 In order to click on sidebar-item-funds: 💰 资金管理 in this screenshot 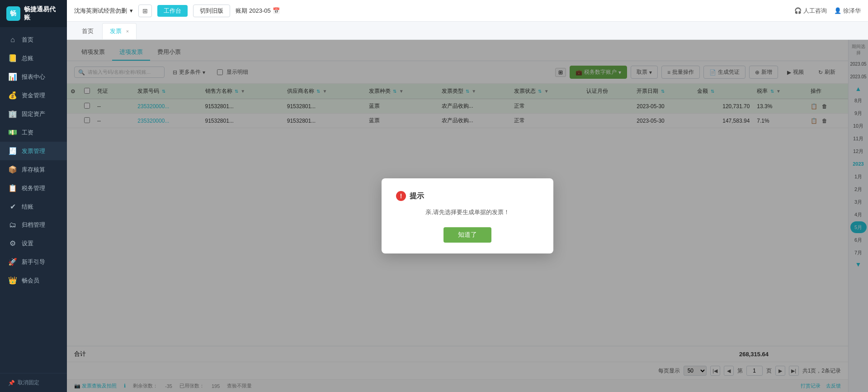, I will do `click(33, 95)`.